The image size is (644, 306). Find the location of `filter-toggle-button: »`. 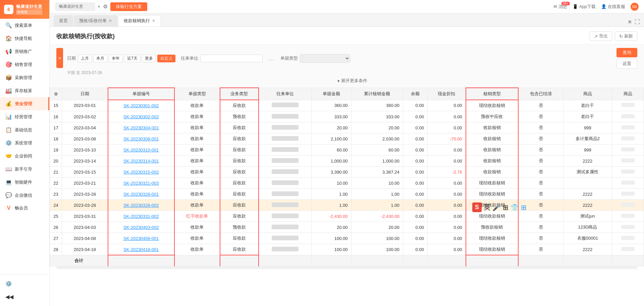

filter-toggle-button: » is located at coordinates (60, 58).